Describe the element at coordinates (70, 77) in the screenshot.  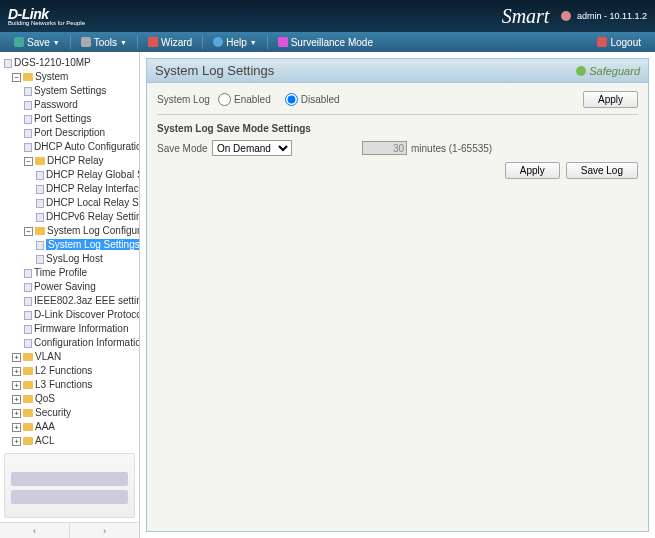
I see `tree-system: −System` at that location.